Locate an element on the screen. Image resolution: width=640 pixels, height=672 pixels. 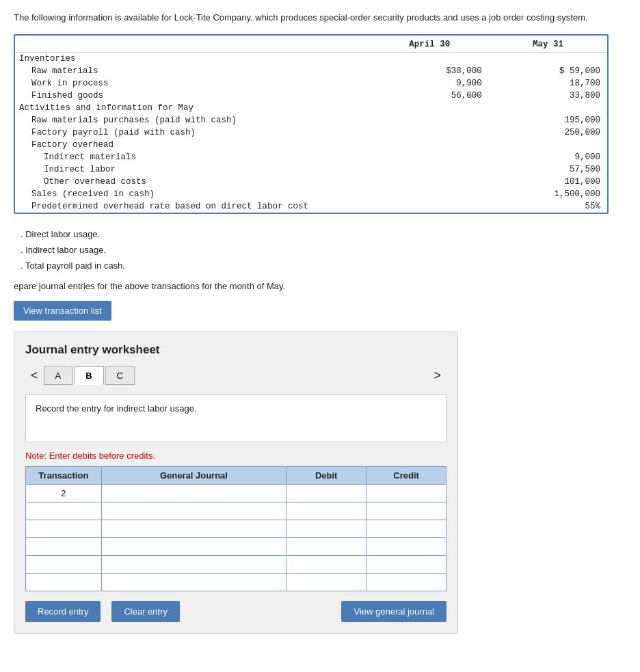
info-row-may: 1,500,000 is located at coordinates (548, 194).